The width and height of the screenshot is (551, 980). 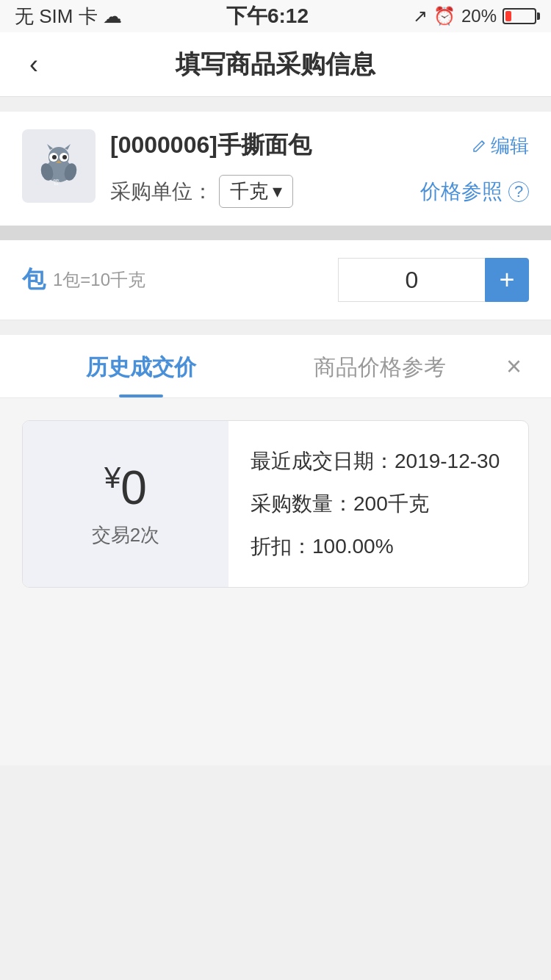 What do you see at coordinates (378, 461) in the screenshot?
I see `recent-date-row: 最近成交日期：2019-12-30` at bounding box center [378, 461].